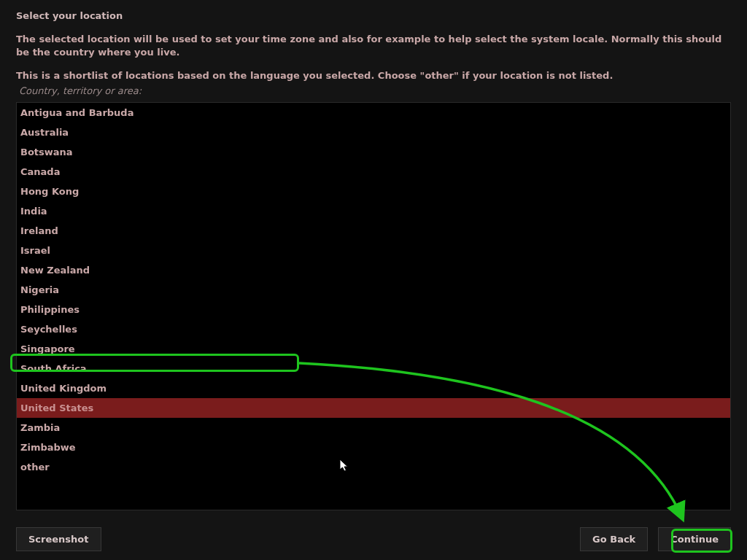  What do you see at coordinates (374, 71) in the screenshot?
I see `description-secondary: This is a shortlist of locations based o…` at bounding box center [374, 71].